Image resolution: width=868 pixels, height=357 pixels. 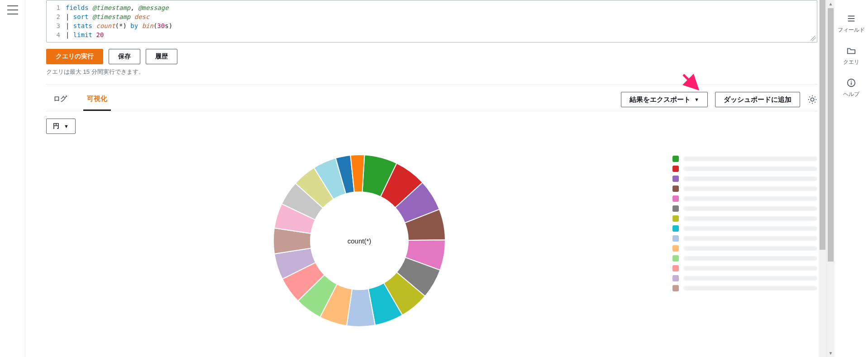 What do you see at coordinates (851, 56) in the screenshot?
I see `rail-queries: クエリ` at bounding box center [851, 56].